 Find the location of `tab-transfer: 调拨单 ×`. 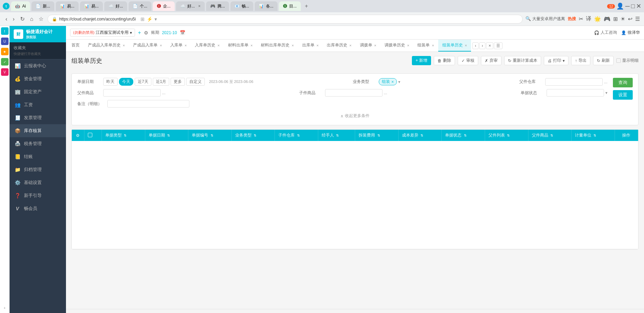

tab-transfer: 调拨单 × is located at coordinates (368, 46).